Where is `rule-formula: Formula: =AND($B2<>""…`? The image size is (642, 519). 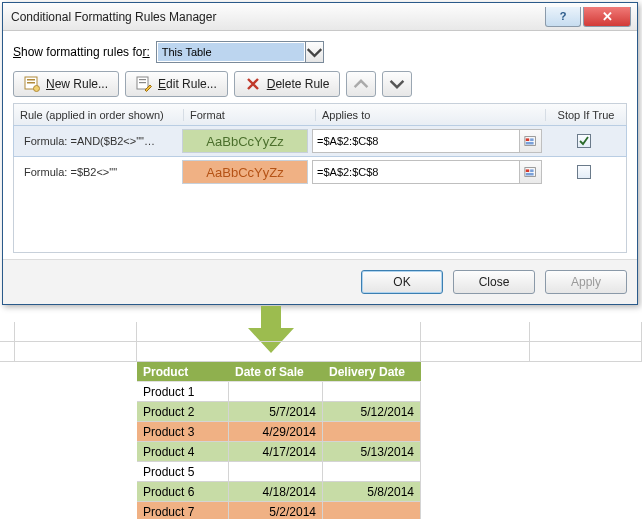
rule-formula: Formula: =AND($B2<>""… is located at coordinates (98, 141).